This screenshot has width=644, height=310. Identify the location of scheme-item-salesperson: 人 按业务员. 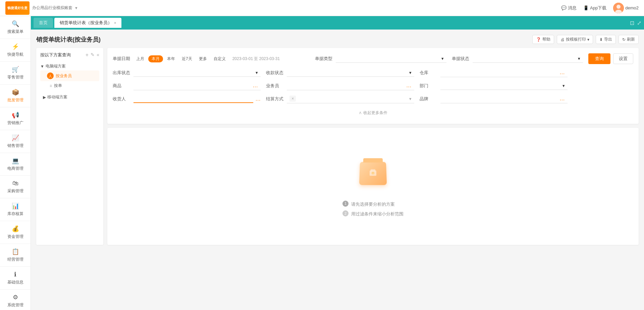
(70, 76).